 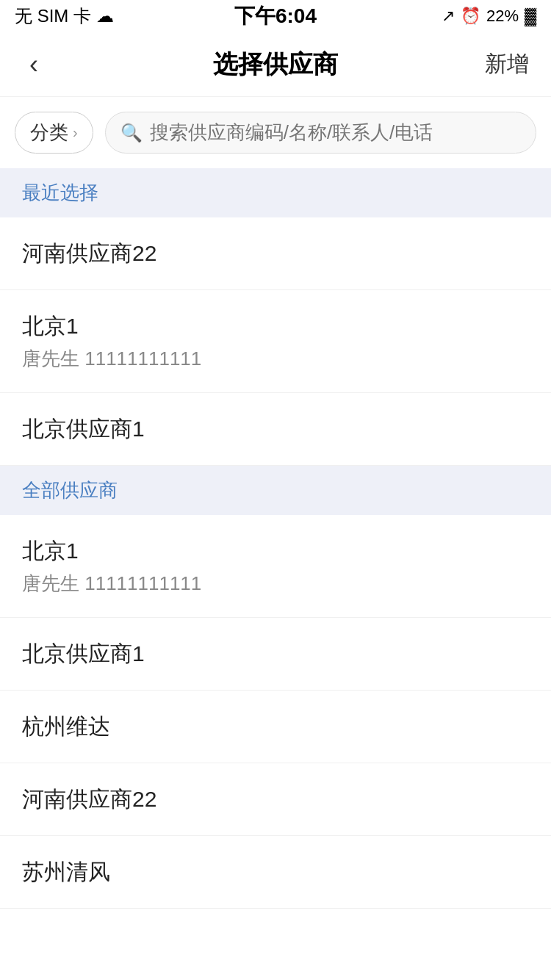 I want to click on search-box: 🔍, so click(x=320, y=132).